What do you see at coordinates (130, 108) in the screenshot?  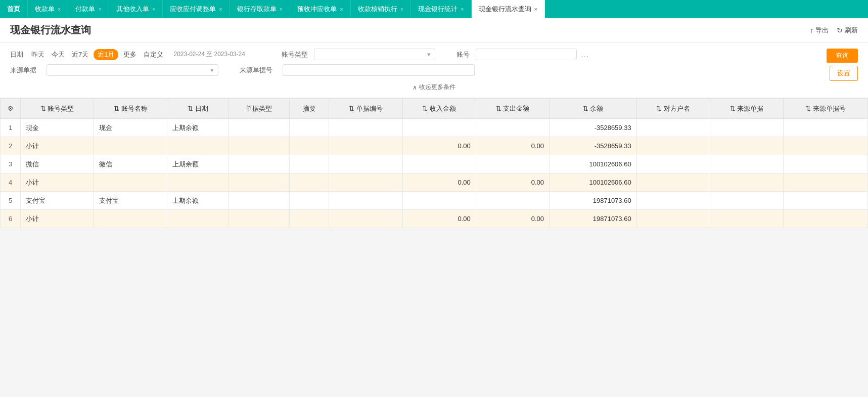 I see `col-account-name-label: ⇅ 账号名称` at bounding box center [130, 108].